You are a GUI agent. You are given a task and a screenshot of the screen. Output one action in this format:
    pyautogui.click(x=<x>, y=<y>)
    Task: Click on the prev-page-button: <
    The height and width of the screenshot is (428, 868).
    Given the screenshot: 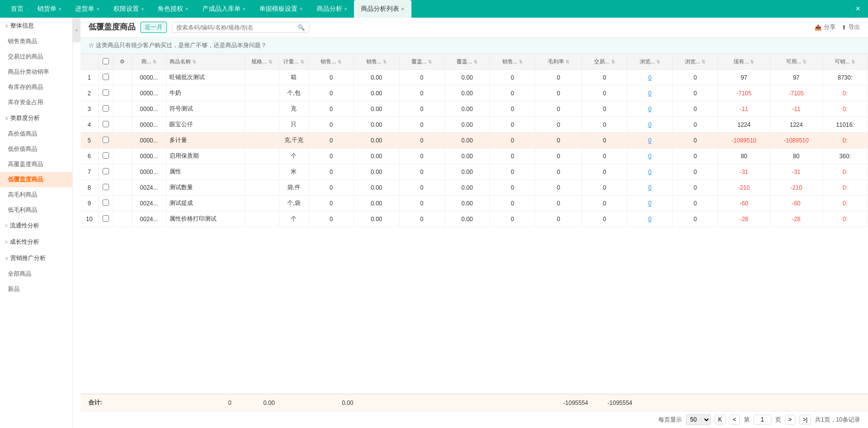 What is the action you would take?
    pyautogui.click(x=734, y=420)
    